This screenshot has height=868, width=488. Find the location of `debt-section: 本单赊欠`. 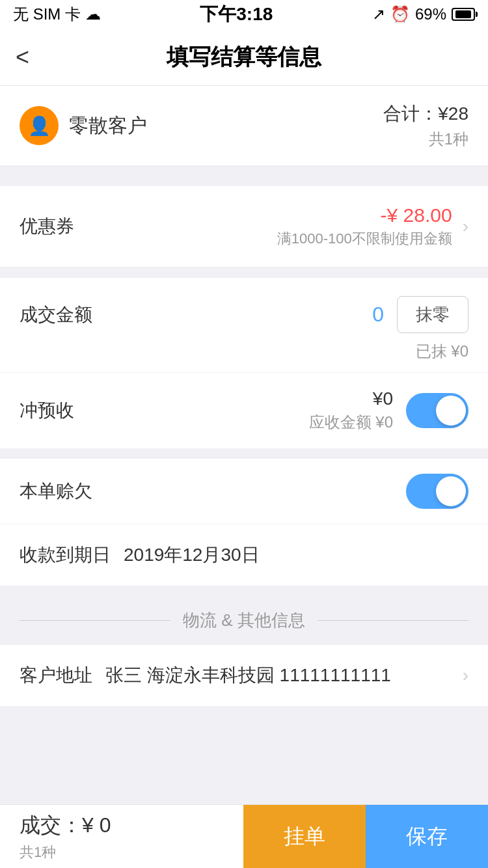

debt-section: 本单赊欠 is located at coordinates (244, 491).